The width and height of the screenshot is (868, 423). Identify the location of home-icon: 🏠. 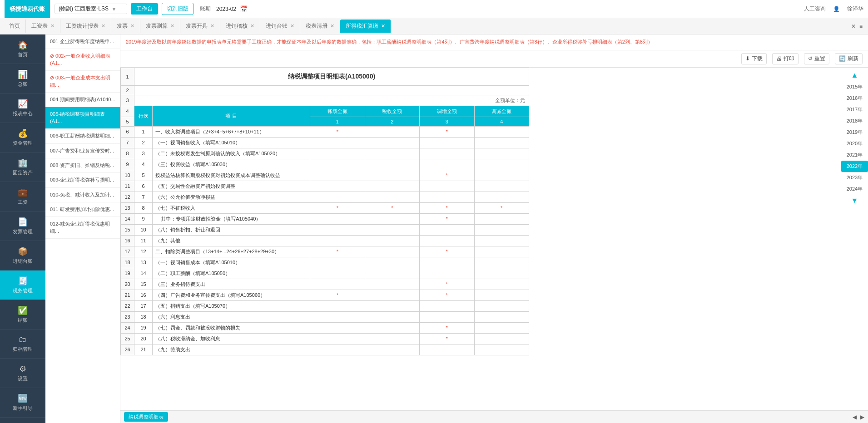
(23, 45).